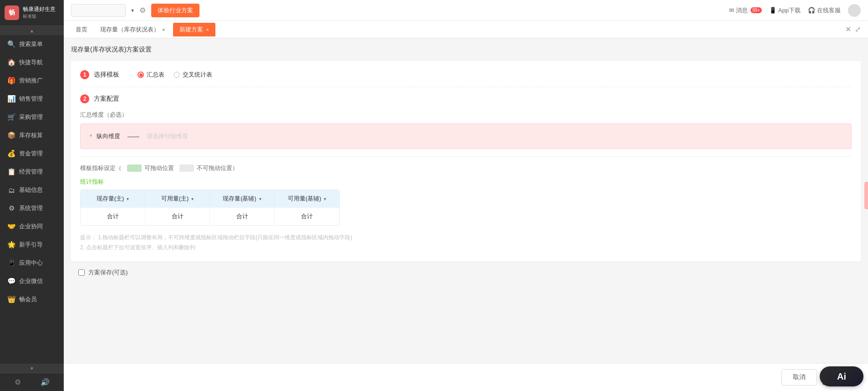  I want to click on tab-new-plan-close: ×, so click(207, 30).